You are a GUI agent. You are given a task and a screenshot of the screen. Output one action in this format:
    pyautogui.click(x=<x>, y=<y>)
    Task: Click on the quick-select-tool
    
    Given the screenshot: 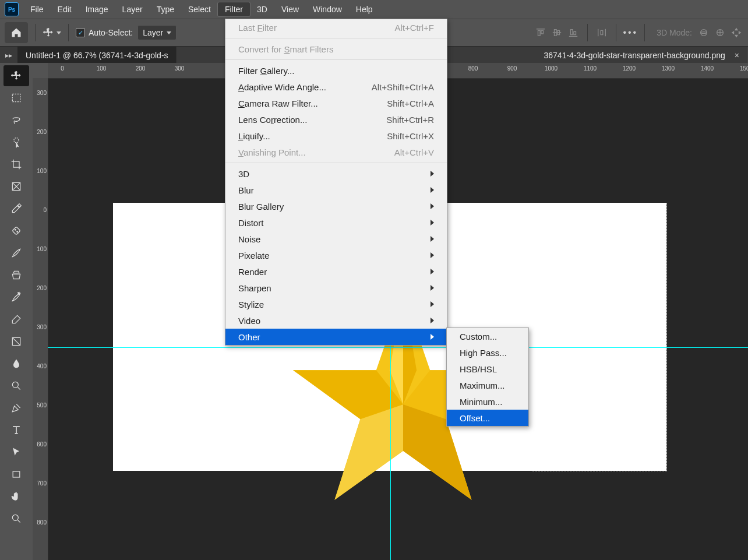 What is the action you would take?
    pyautogui.click(x=16, y=142)
    